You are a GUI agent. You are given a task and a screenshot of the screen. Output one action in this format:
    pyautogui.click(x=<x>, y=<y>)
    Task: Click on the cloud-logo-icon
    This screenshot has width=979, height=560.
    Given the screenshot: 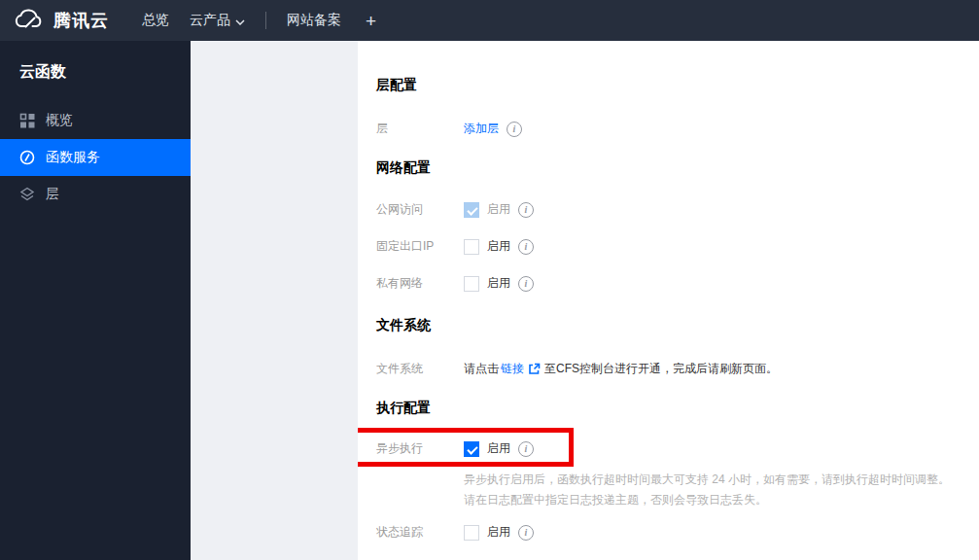 What is the action you would take?
    pyautogui.click(x=29, y=20)
    